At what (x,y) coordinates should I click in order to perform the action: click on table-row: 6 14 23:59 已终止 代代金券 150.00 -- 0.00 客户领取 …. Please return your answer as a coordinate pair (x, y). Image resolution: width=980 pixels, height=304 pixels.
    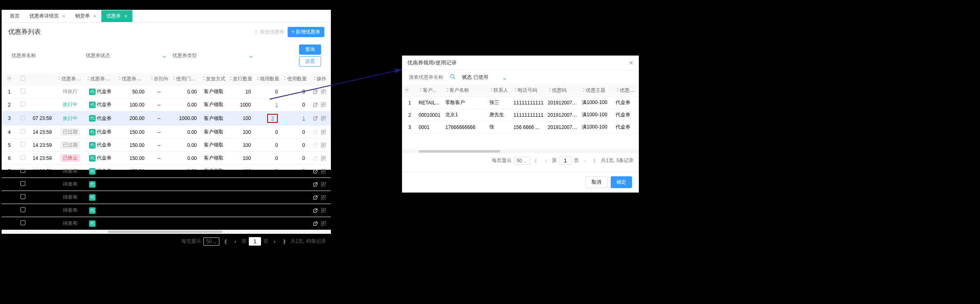
    Looking at the image, I should click on (166, 158).